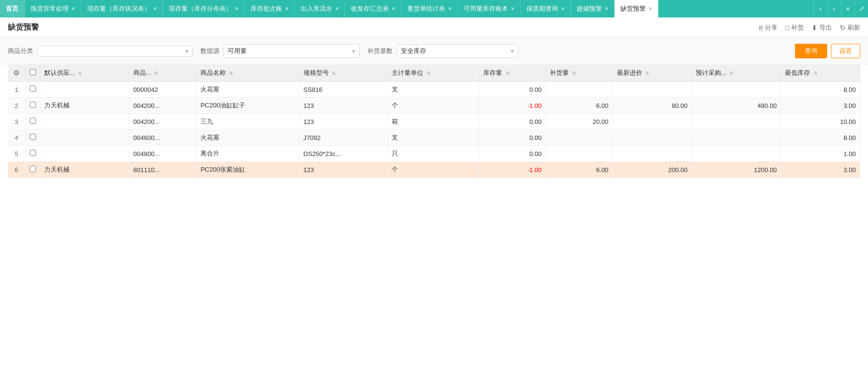  Describe the element at coordinates (163, 154) in the screenshot. I see `cell-product-code: 004800...` at that location.